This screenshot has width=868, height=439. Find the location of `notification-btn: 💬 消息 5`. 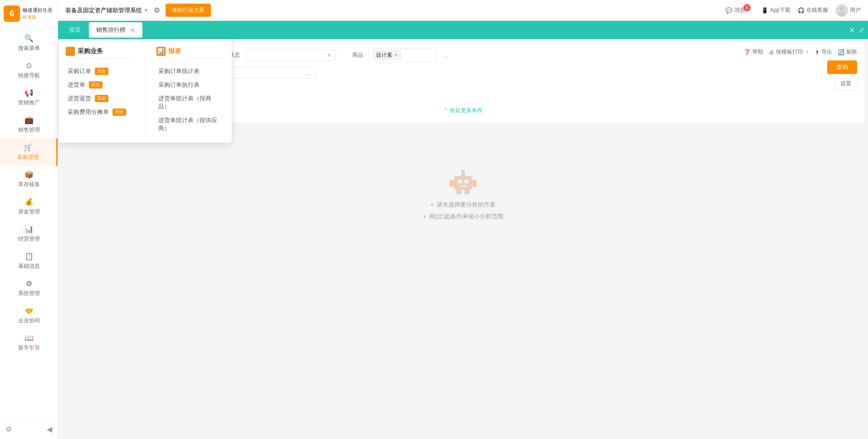

notification-btn: 💬 消息 5 is located at coordinates (740, 10).